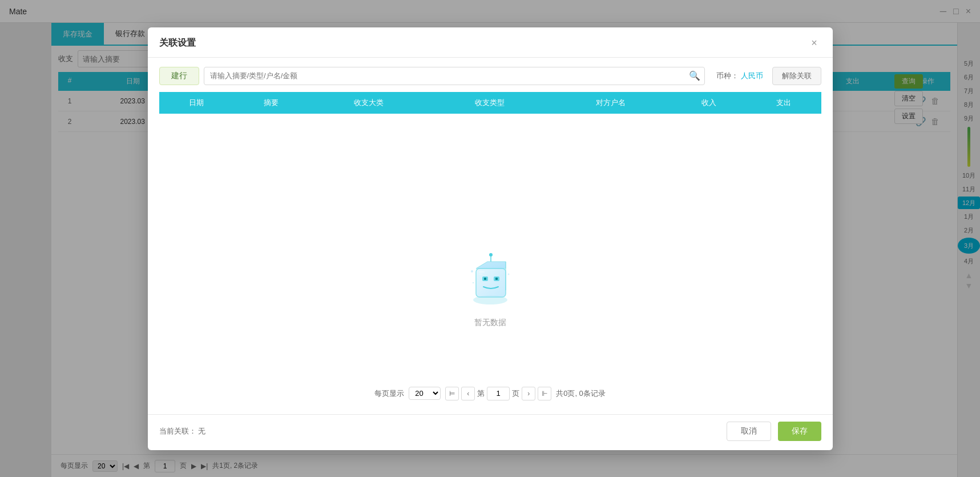  Describe the element at coordinates (783, 103) in the screenshot. I see `th-expense: 支出` at that location.